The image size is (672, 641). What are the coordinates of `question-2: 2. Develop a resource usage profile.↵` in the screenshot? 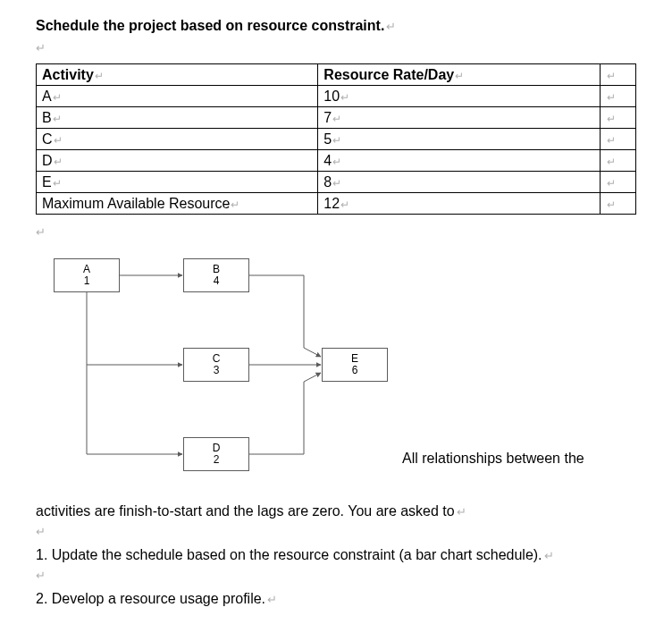 It's located at (336, 599).